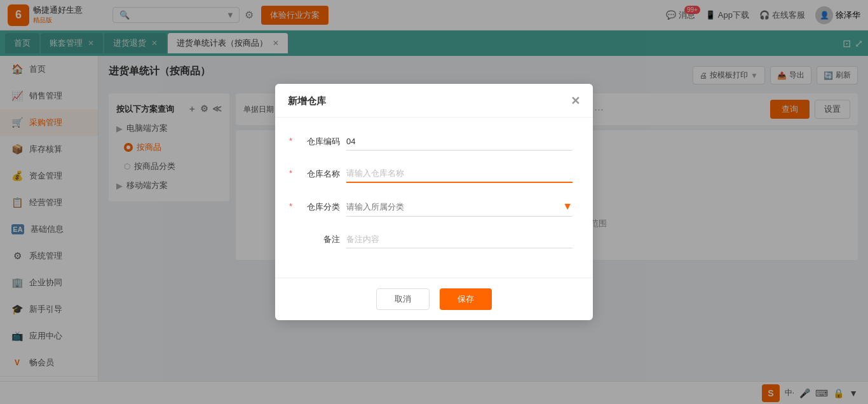 Image resolution: width=868 pixels, height=404 pixels. I want to click on dialog-body: 仓库编码 仓库名称 仓库分类 ▼ 备注, so click(434, 198).